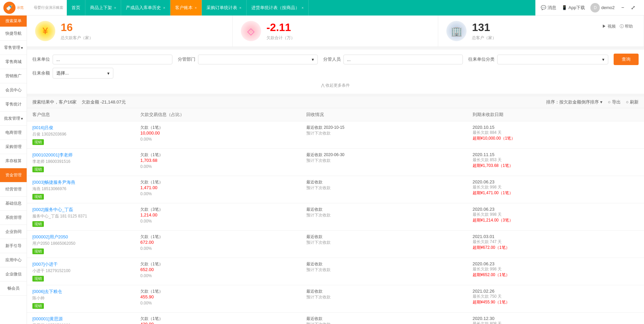 This screenshot has height=324, width=644. What do you see at coordinates (50, 237) in the screenshot?
I see `customer-name-link: [000002]用户2050` at bounding box center [50, 237].